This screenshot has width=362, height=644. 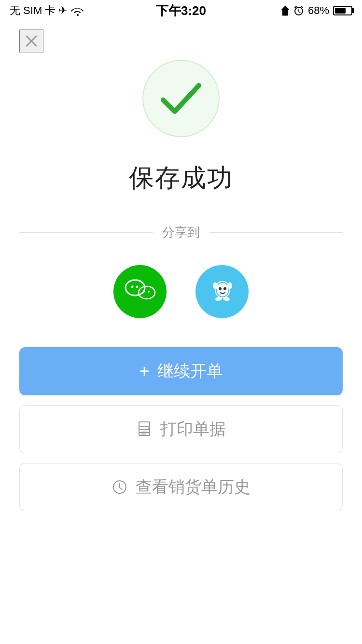 I want to click on success-title: 保存成功, so click(x=181, y=178).